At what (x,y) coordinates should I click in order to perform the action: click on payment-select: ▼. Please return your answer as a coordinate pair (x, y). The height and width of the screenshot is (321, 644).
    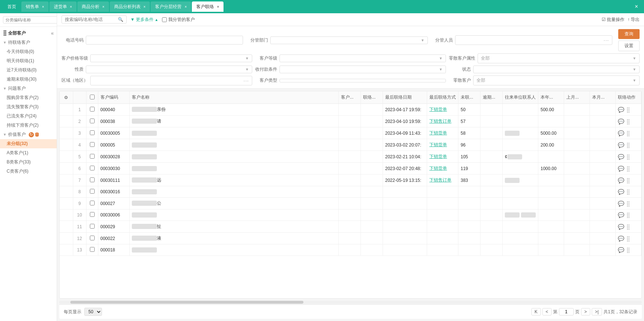
    Looking at the image, I should click on (363, 69).